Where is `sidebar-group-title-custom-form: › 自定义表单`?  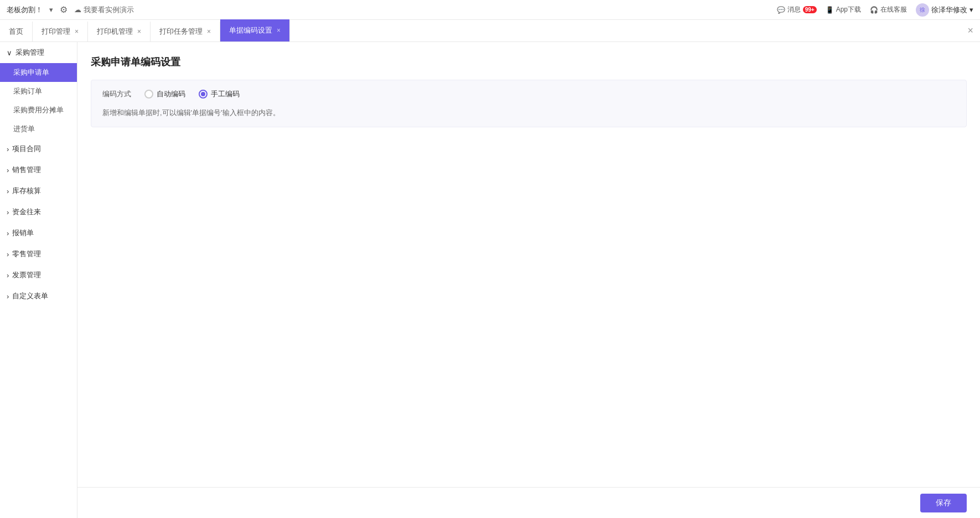 sidebar-group-title-custom-form: › 自定义表单 is located at coordinates (39, 296).